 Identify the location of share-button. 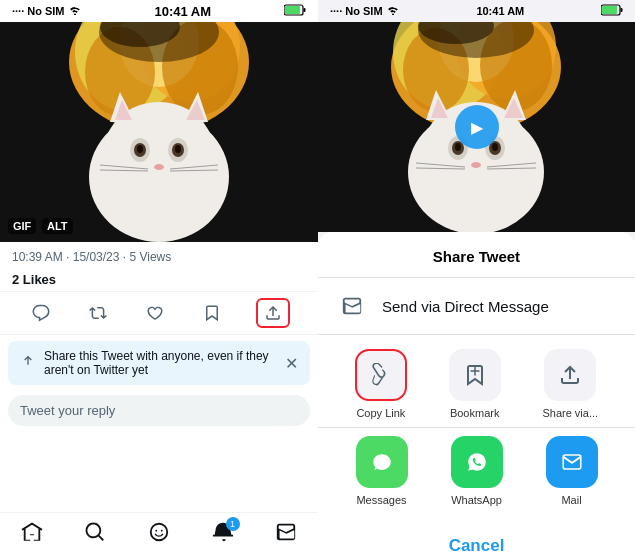
(273, 313).